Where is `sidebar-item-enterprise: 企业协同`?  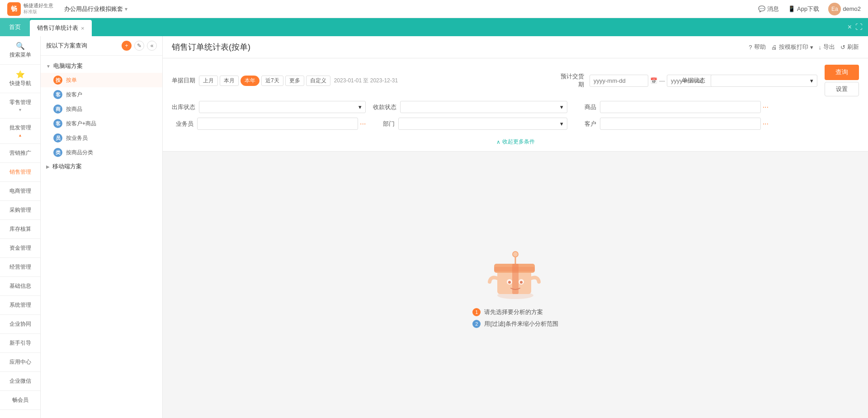
sidebar-item-enterprise: 企业协同 is located at coordinates (20, 324).